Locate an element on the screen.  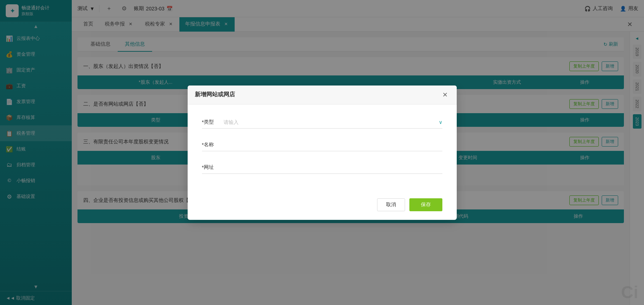
type-dropdown-arrow: ∨ is located at coordinates (441, 122).